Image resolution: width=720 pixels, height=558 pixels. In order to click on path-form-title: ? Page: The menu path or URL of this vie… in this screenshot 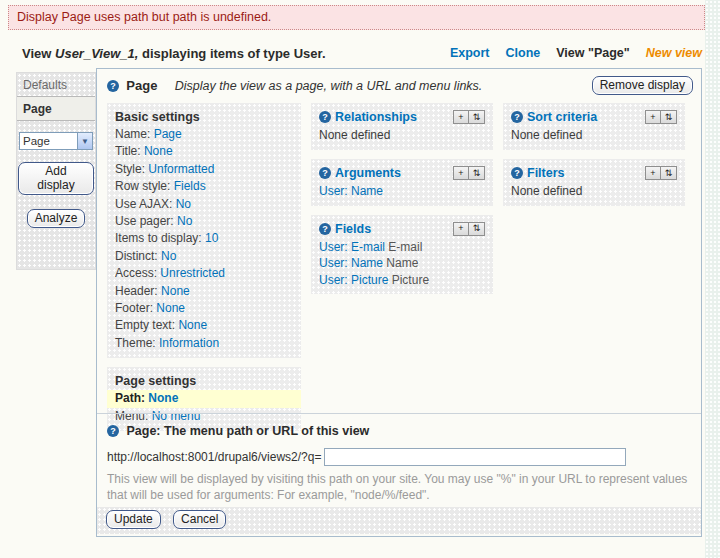, I will do `click(399, 431)`.